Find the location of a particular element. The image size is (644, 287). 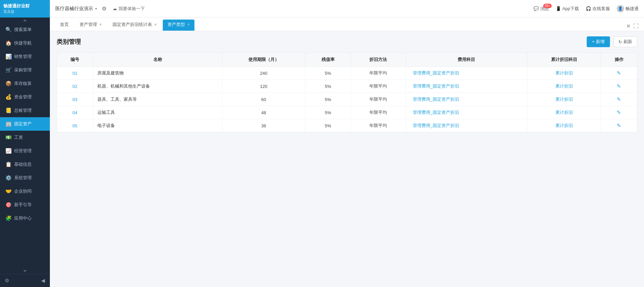

topbar: 医疗器械行业演示 ▾ ⚙ ☁ 我要体验一下 💬 消息 99+ 📱 App下载 🎧… is located at coordinates (347, 9).